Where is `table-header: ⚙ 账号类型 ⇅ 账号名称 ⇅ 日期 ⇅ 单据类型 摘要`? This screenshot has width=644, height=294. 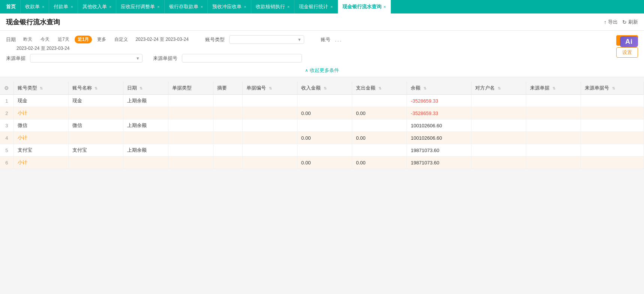
table-header: ⚙ 账号类型 ⇅ 账号名称 ⇅ 日期 ⇅ 单据类型 摘要 is located at coordinates (322, 88).